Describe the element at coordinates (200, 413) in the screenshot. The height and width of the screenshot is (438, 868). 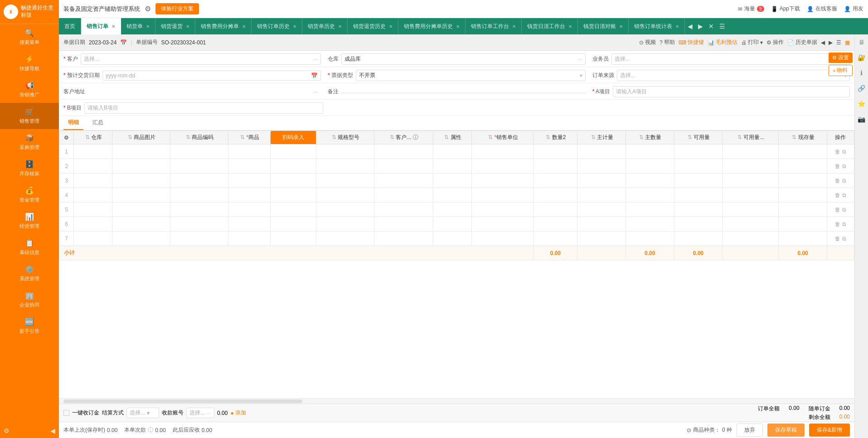
I see `payment-account-select: 选择... ···` at that location.